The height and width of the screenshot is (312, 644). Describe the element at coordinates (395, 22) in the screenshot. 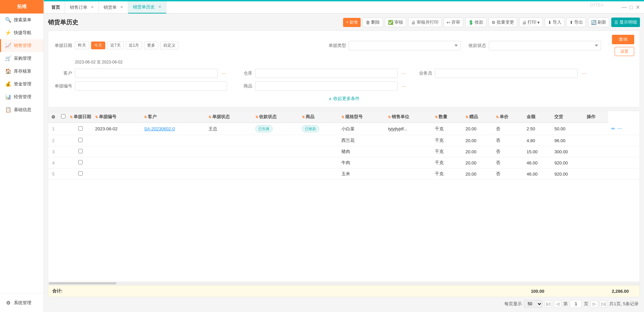

I see `audit-button: ✅ 审核` at that location.